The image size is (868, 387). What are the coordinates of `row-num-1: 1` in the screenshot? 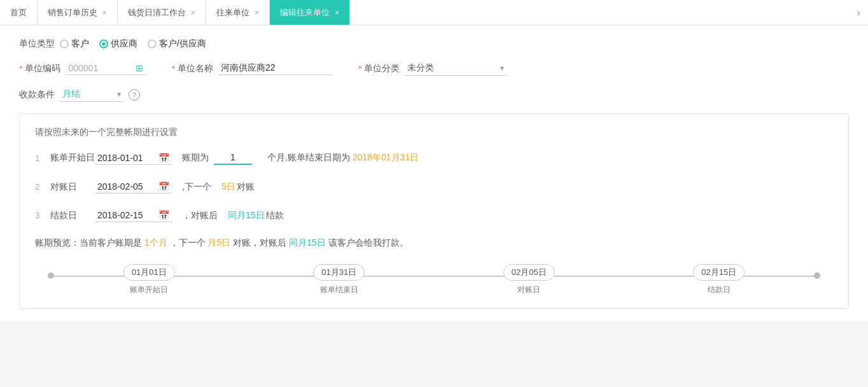 It's located at (43, 158).